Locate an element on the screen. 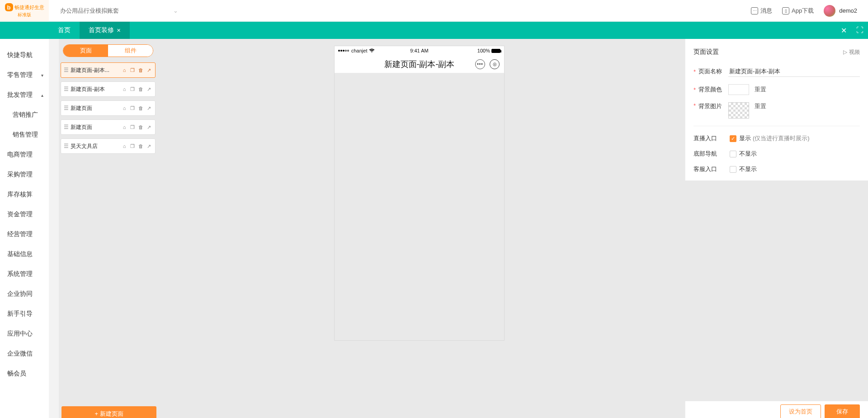  page-list-panel: 页面 组件 ☰ 新建页面-副本... ⌂ ❐ 🗑 ↗ ☰ 新建页面-副本 ⌂ ❐ is located at coordinates (108, 99).